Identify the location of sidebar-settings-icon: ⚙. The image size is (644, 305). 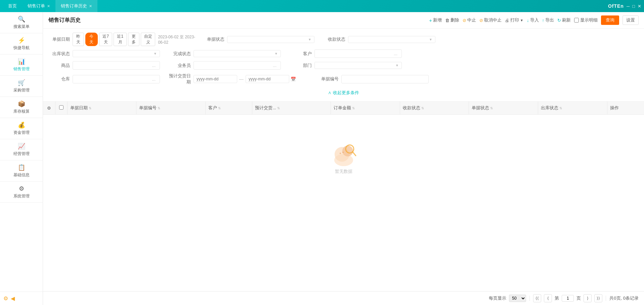
(6, 299).